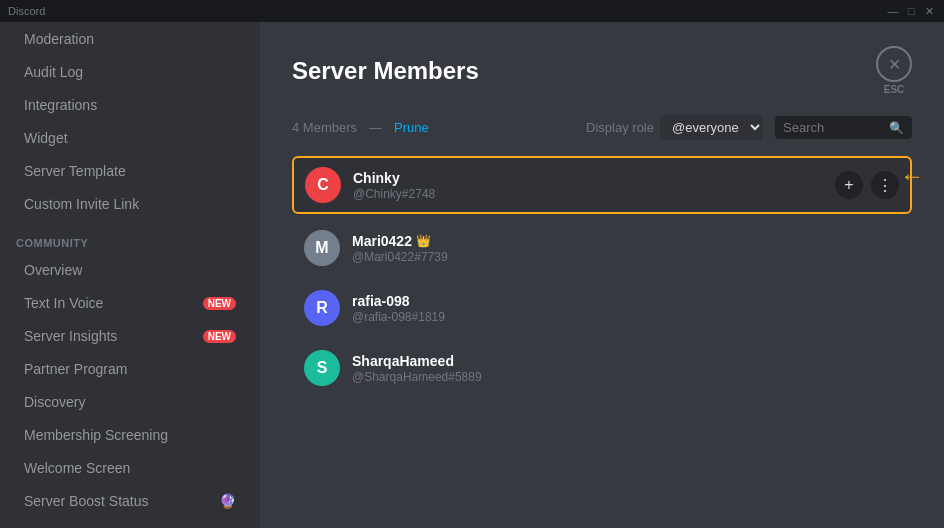 This screenshot has height=528, width=944. Describe the element at coordinates (412, 128) in the screenshot. I see `prune-link: Prune` at that location.